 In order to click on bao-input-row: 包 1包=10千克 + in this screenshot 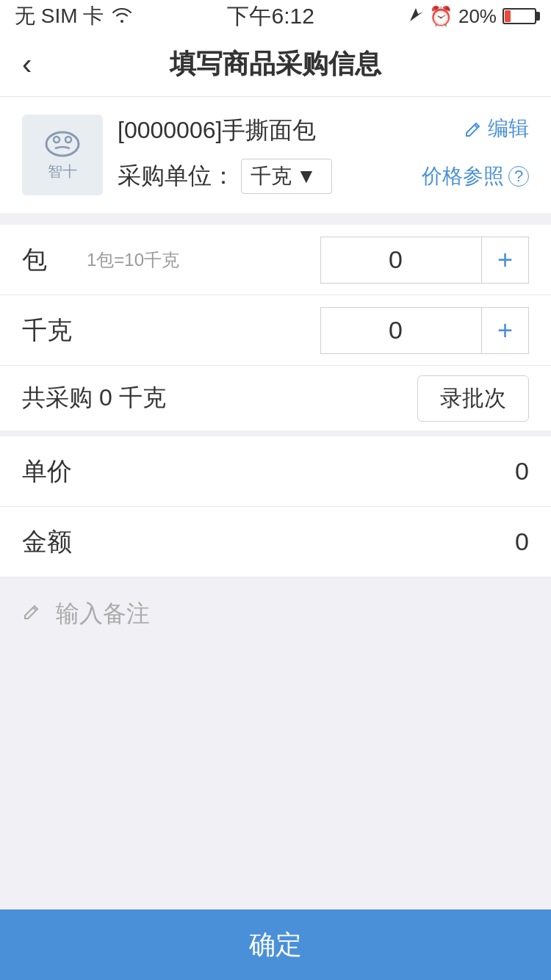, I will do `click(276, 260)`.